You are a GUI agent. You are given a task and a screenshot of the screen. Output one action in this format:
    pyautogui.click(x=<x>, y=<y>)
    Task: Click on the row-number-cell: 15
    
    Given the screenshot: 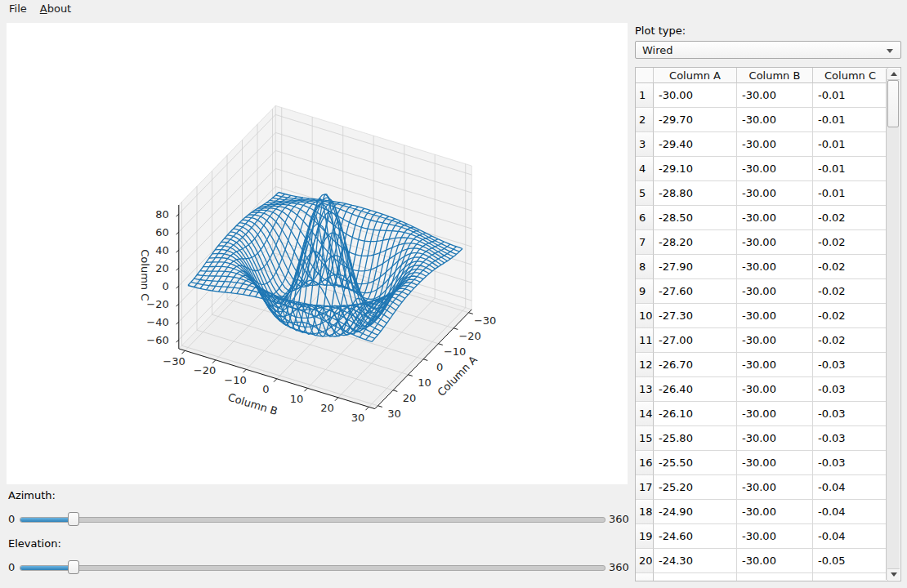 What is the action you would take?
    pyautogui.click(x=645, y=439)
    